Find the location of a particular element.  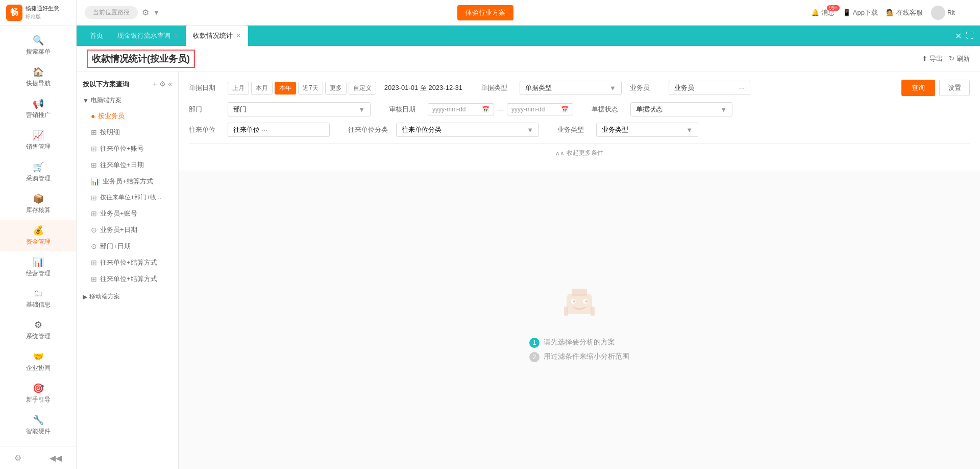

refresh-icon: ↻ is located at coordinates (951, 58).